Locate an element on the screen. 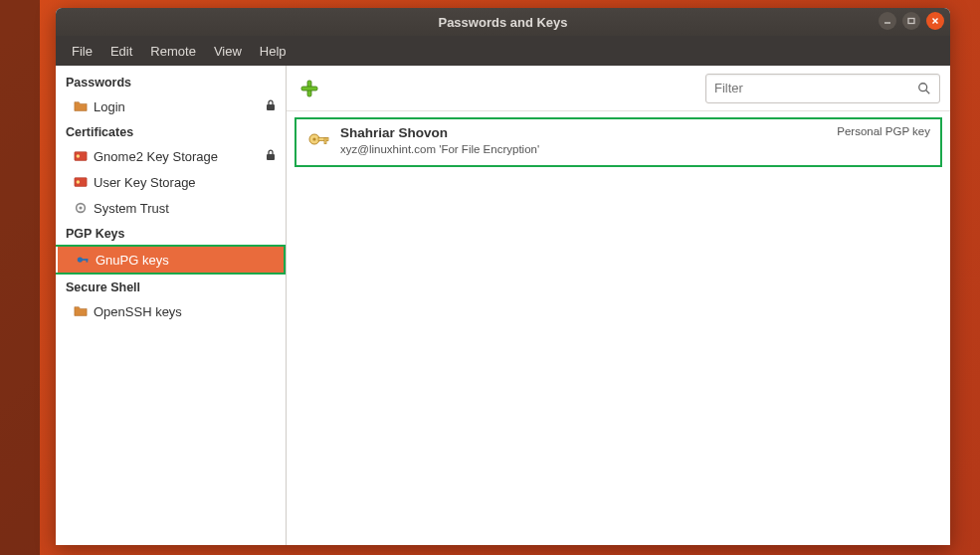  sidebar-item-openssh: OpenSSH keys is located at coordinates (171, 311).